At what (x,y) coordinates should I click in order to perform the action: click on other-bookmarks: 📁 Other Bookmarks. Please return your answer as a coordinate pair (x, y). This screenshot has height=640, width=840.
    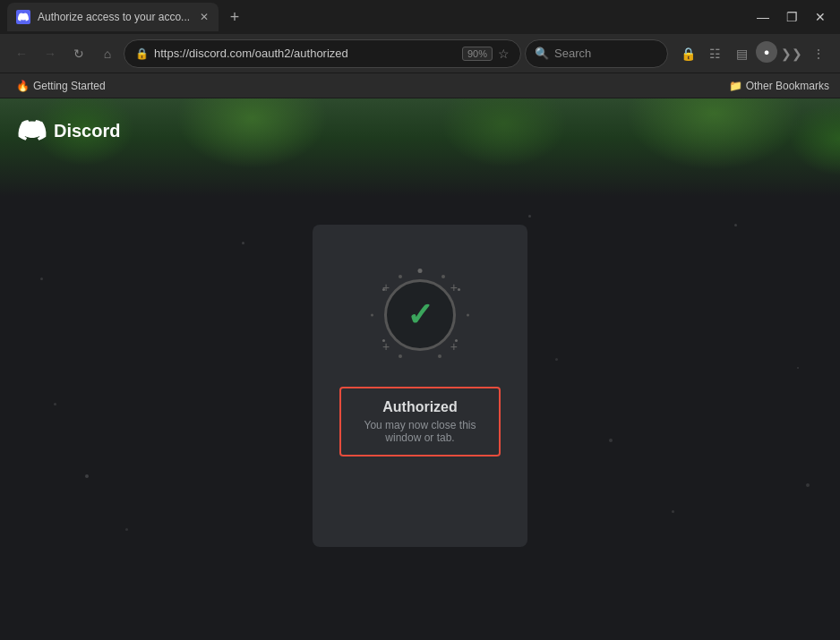
    Looking at the image, I should click on (779, 86).